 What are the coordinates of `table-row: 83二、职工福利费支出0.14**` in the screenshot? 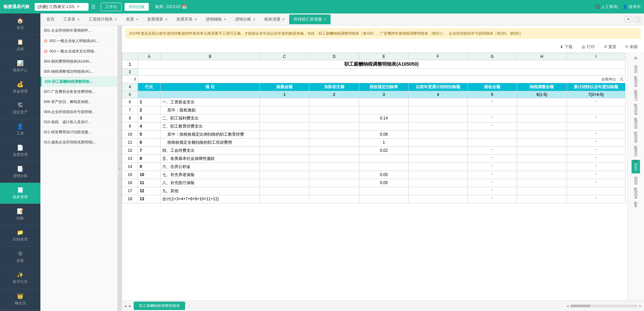 It's located at (374, 118).